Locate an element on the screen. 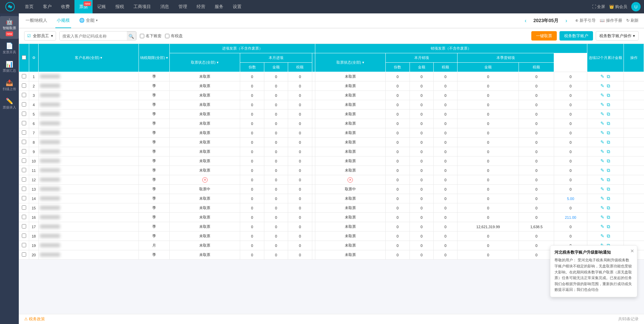  sidebar-item-invoice-open: 📄 发票开具 is located at coordinates (9, 49).